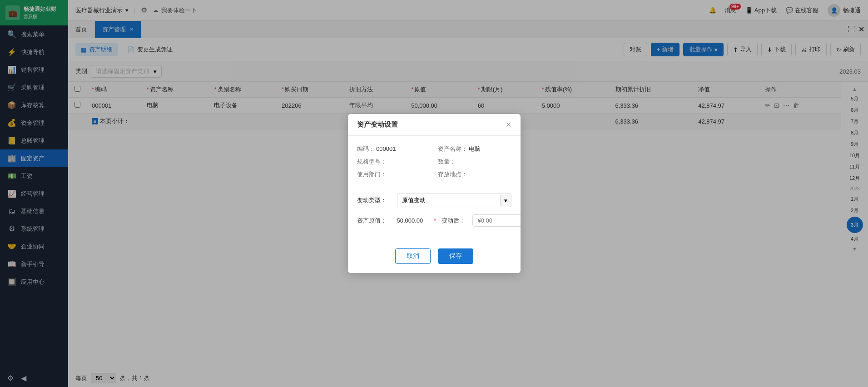 The width and height of the screenshot is (868, 387). I want to click on dialog-footer: 取消 保存, so click(434, 258).